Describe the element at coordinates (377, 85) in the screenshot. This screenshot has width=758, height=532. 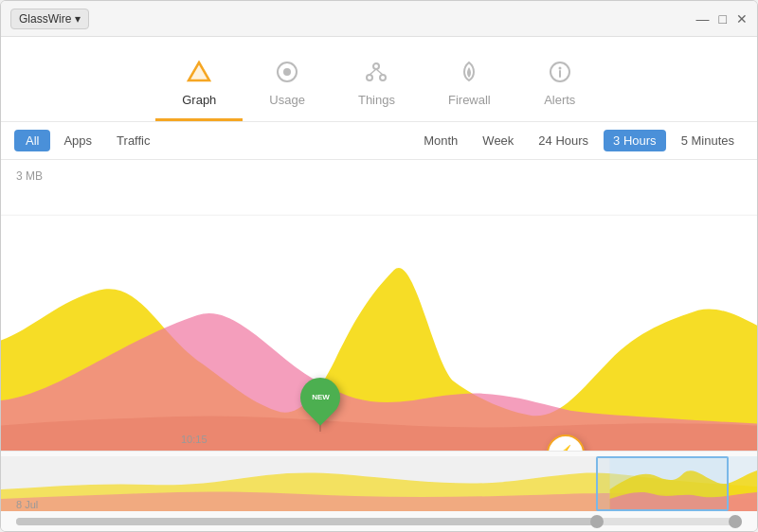
I see `nav-item-things: Things` at that location.